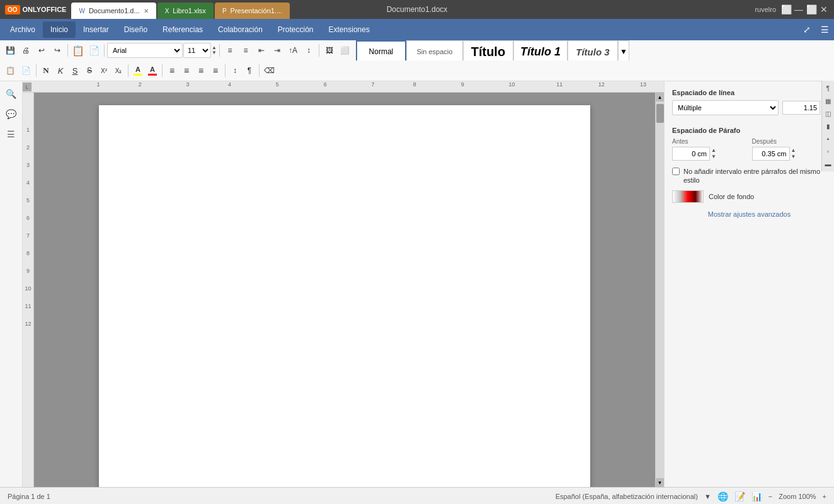 The image size is (834, 504). Describe the element at coordinates (770, 496) in the screenshot. I see `zoom-out-icon: −` at that location.